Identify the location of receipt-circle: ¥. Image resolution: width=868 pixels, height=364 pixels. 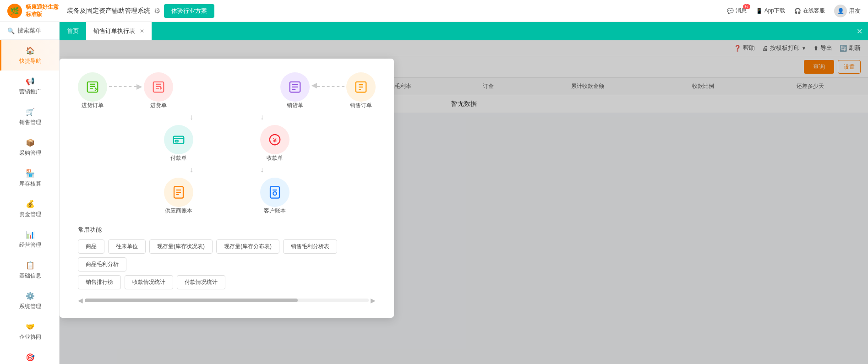
(275, 140).